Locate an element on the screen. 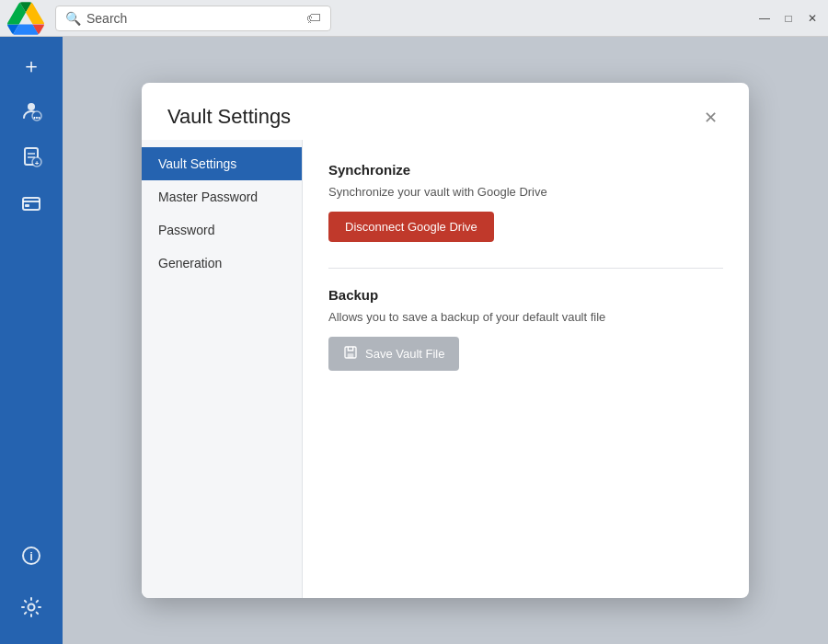 The height and width of the screenshot is (644, 828). nav-item-vault-settings: Vault Settings is located at coordinates (222, 164).